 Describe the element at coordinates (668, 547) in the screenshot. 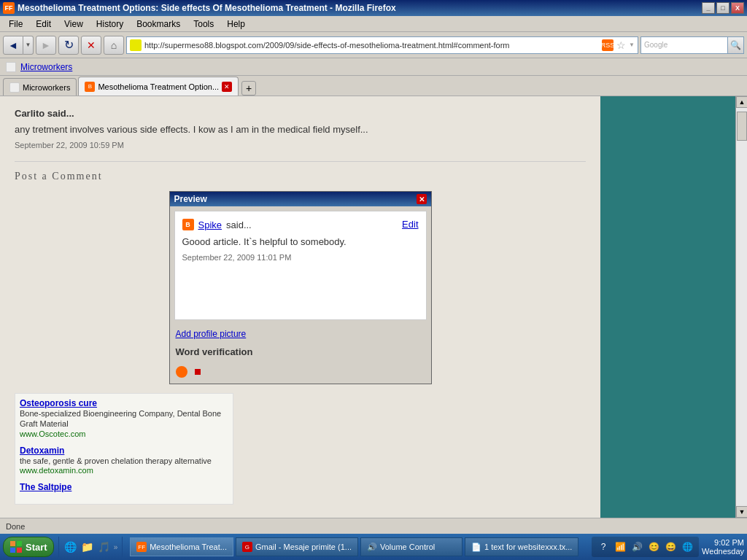

I see `taskbar-right: ? 📶 🔊 😊 😄 🌐 9:02 PM Wednesday` at that location.